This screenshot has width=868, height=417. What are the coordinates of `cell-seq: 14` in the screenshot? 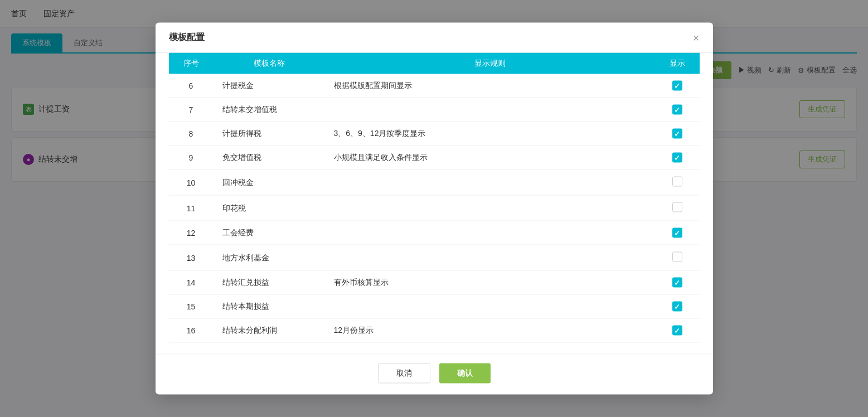 It's located at (191, 282).